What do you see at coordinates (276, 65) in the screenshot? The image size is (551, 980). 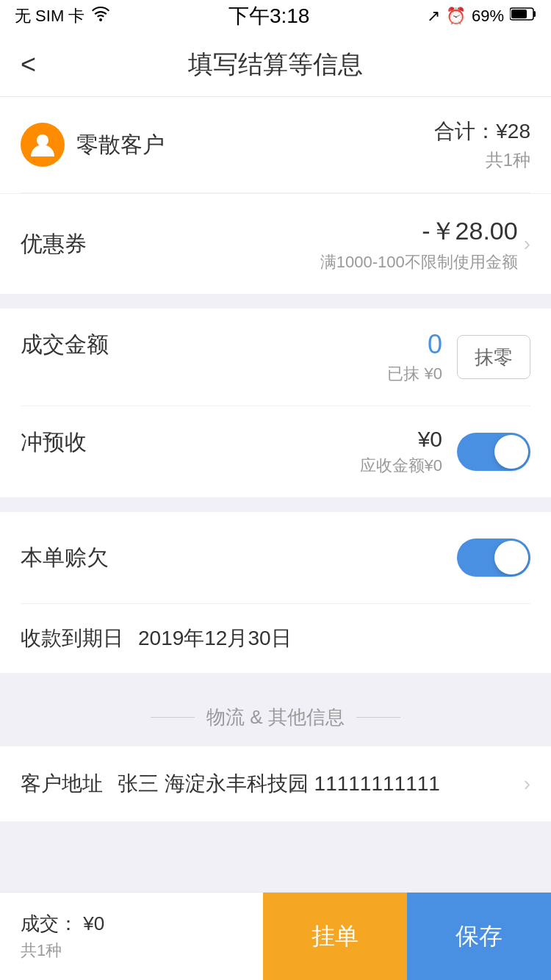 I see `nav-bar: < 填写结算等信息` at bounding box center [276, 65].